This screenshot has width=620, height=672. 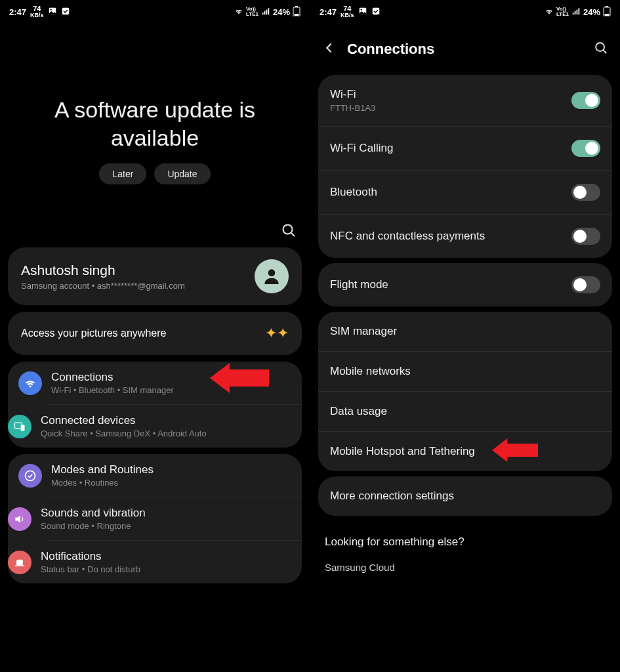 I want to click on update-button: Update, so click(x=182, y=174).